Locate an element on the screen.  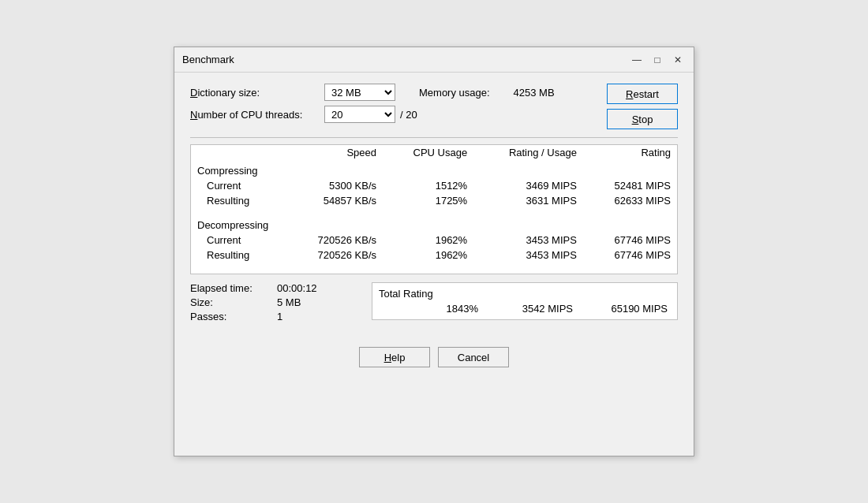
decompress-current-speed: 720526 KB/s is located at coordinates (335, 240).